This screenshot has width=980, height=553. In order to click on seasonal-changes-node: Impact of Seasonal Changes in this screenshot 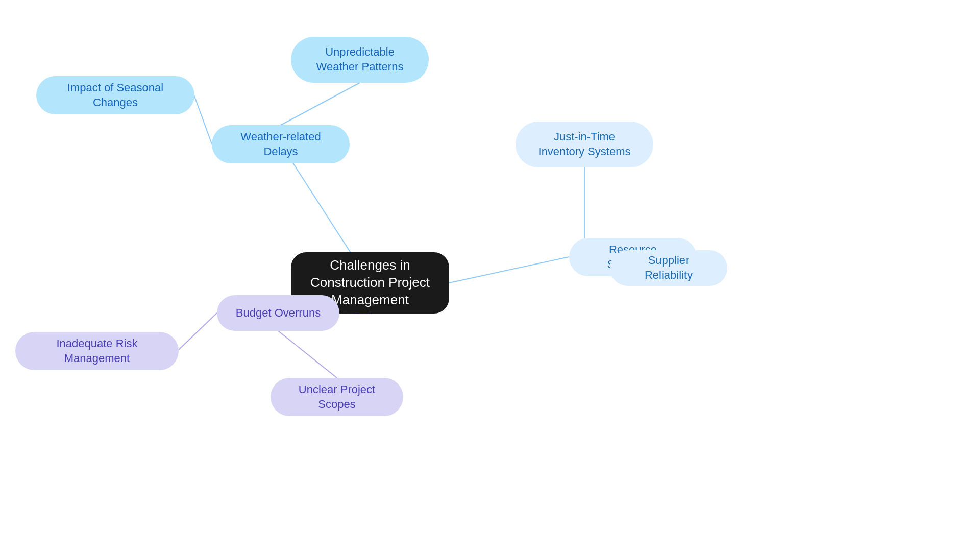, I will do `click(115, 95)`.